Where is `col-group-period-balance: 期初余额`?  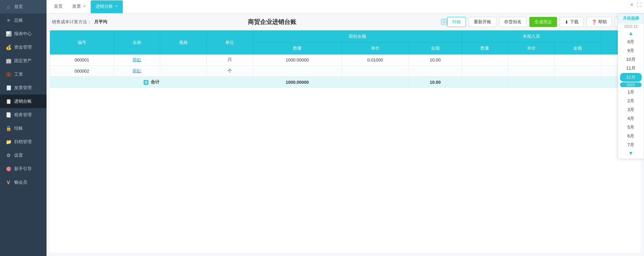
col-group-period-balance: 期初余额 is located at coordinates (357, 36).